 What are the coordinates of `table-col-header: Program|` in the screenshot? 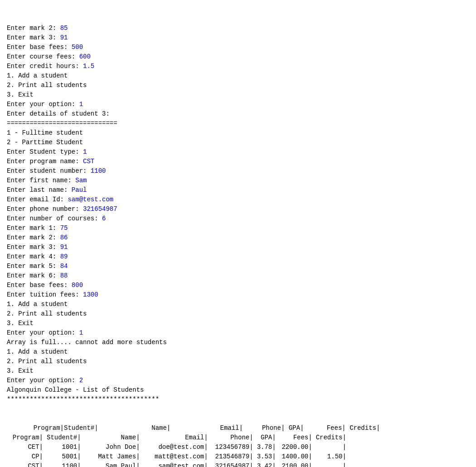 It's located at (25, 438).